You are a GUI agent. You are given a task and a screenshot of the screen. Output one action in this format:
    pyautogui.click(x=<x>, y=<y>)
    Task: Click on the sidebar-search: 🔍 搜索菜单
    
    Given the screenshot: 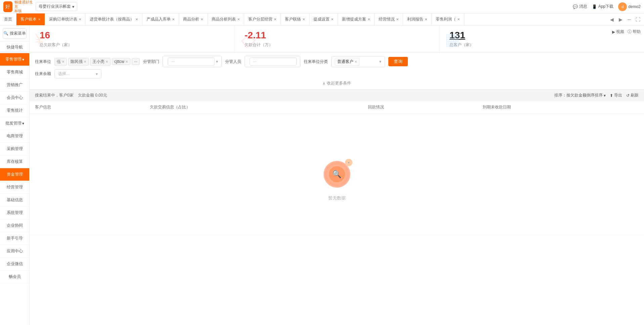 What is the action you would take?
    pyautogui.click(x=15, y=34)
    